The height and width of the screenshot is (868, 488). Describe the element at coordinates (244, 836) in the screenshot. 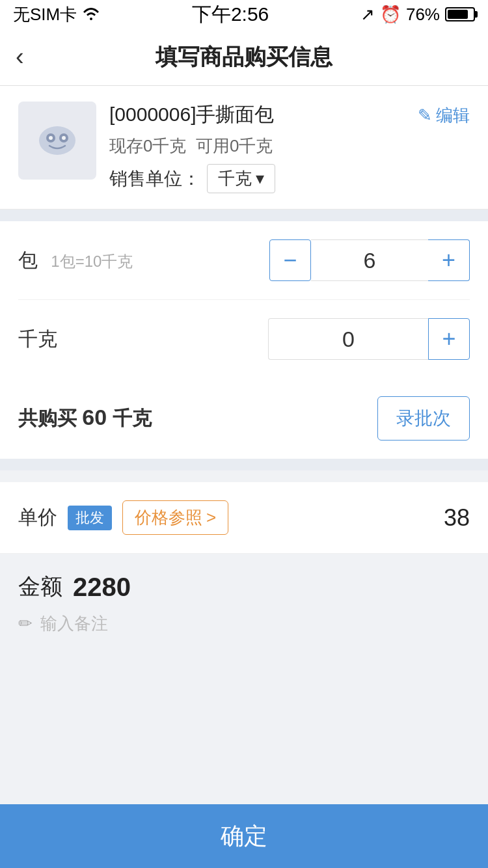

I see `confirm-bar: 确定` at that location.